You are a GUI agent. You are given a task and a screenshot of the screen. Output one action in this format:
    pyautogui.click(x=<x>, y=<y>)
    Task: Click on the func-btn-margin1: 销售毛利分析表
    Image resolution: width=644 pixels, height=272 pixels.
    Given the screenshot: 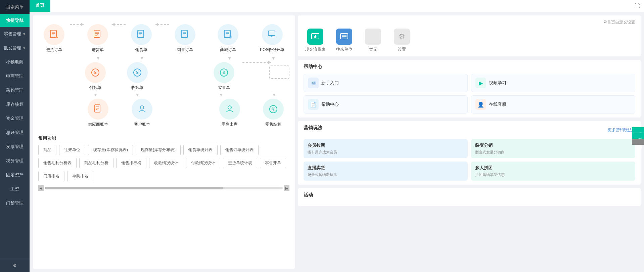 What is the action you would take?
    pyautogui.click(x=57, y=163)
    